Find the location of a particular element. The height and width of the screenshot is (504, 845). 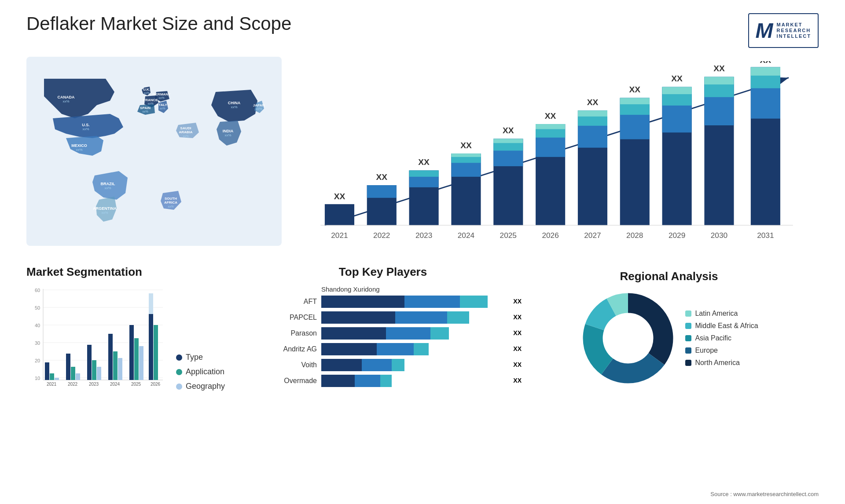

svg-text: 2031 is located at coordinates (765, 235).